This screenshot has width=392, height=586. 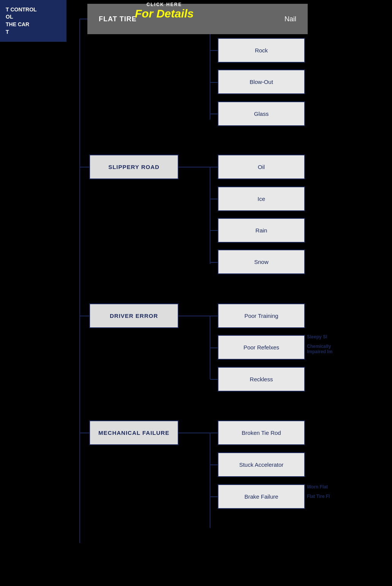 I want to click on header-nail-label: Nail, so click(x=290, y=19).